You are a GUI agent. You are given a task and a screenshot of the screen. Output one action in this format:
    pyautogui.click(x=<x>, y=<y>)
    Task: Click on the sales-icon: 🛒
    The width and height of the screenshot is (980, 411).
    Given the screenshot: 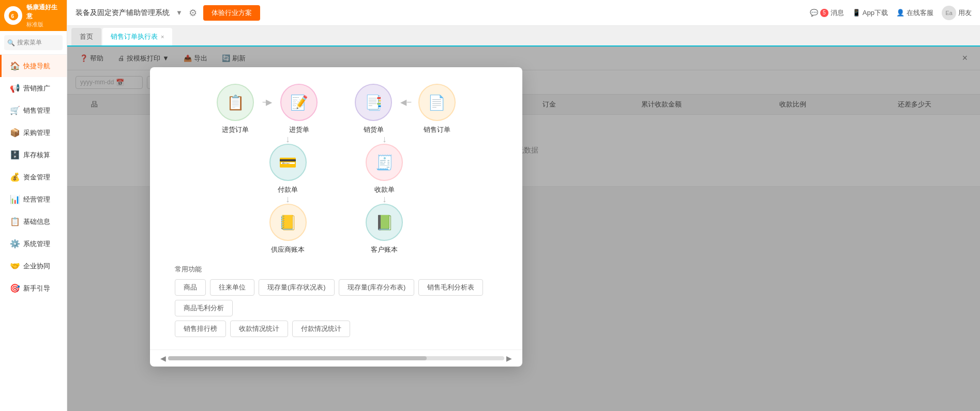 What is the action you would take?
    pyautogui.click(x=14, y=111)
    